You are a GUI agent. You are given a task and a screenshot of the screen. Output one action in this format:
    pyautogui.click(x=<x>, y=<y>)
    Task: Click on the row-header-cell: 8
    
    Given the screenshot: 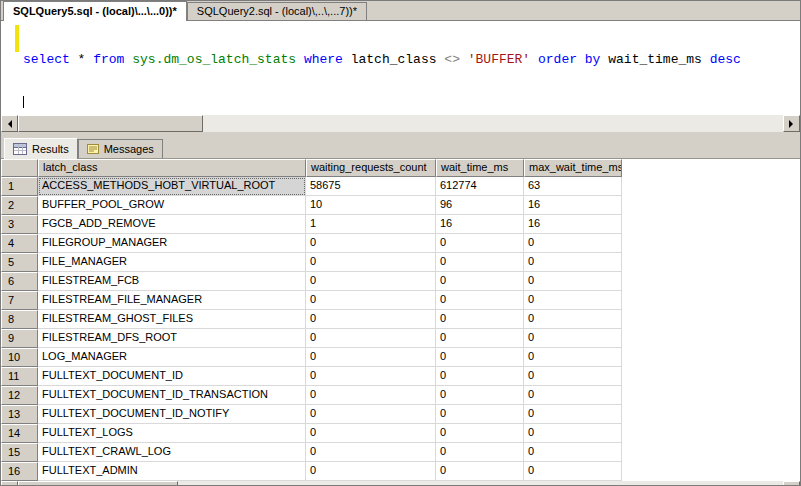 What is the action you would take?
    pyautogui.click(x=20, y=320)
    